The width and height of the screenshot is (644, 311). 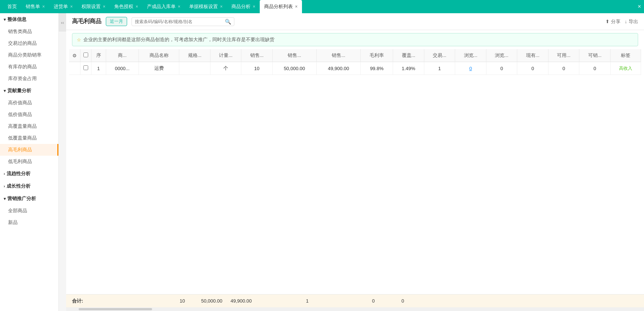 I want to click on cell-trade-count: 1, so click(x=439, y=68).